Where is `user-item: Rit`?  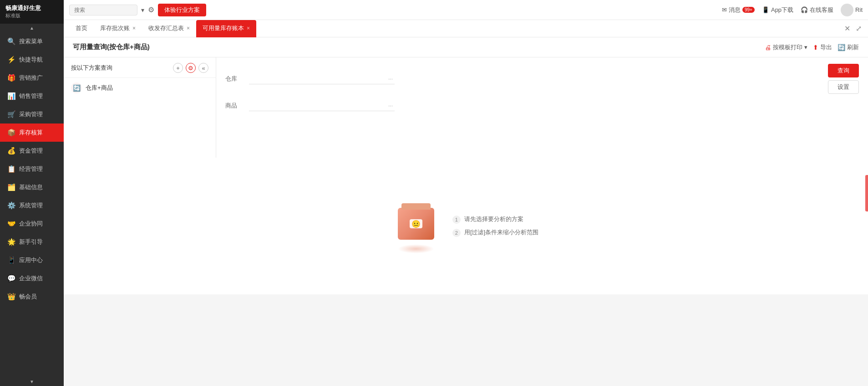
user-item: Rit is located at coordinates (852, 10).